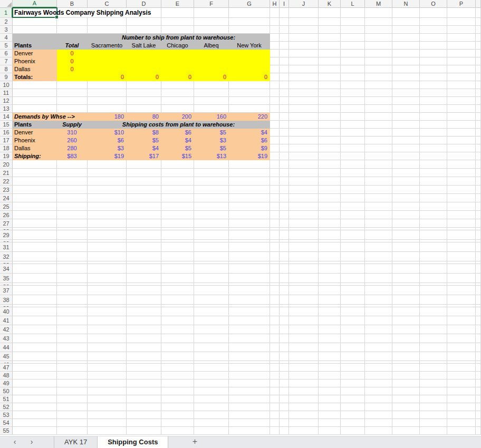 The image size is (481, 448). What do you see at coordinates (72, 312) in the screenshot?
I see `cell-B40` at bounding box center [72, 312].